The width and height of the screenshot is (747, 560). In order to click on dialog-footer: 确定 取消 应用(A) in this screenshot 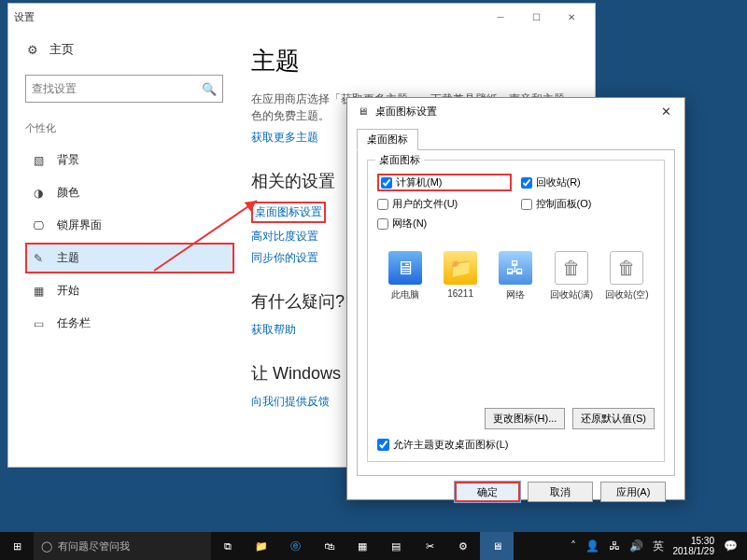, I will do `click(515, 494)`.